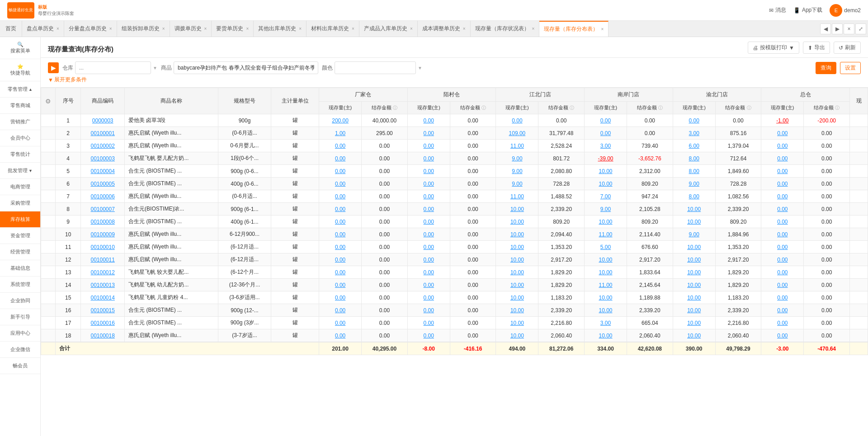 This screenshot has width=868, height=436. I want to click on sidebar-item-membership: 畅会员, so click(20, 366).